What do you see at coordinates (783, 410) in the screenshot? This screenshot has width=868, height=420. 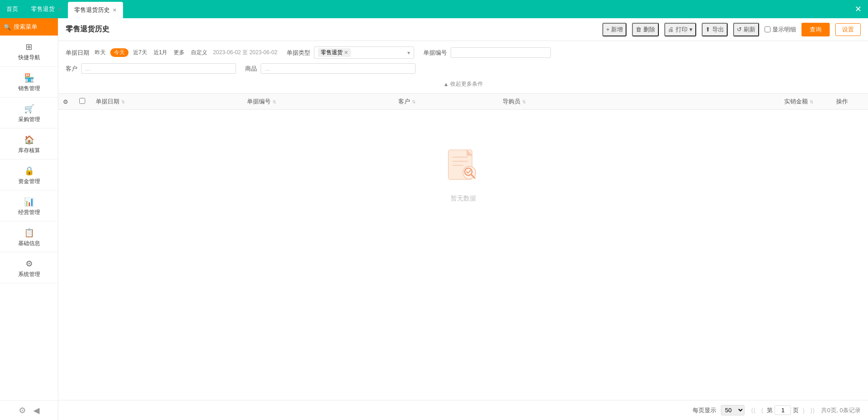 I see `page-number-input: 1` at bounding box center [783, 410].